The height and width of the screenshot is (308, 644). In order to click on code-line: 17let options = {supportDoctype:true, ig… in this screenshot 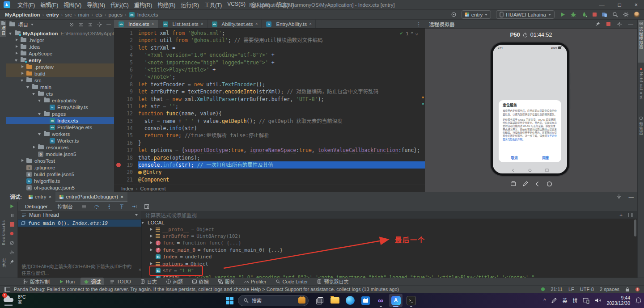, I will do `click(269, 150)`.